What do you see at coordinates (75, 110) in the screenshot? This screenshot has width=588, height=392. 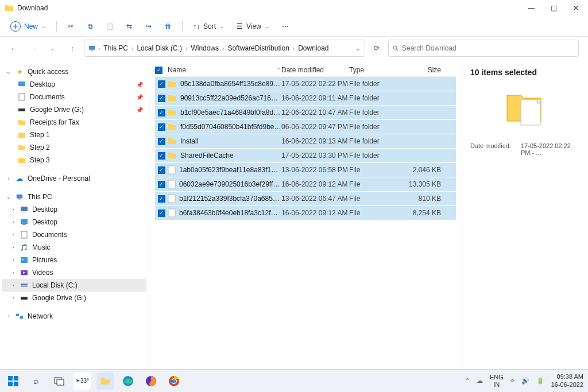 I see `sidebar-quick-item: Google Drive (G:)📌` at bounding box center [75, 110].